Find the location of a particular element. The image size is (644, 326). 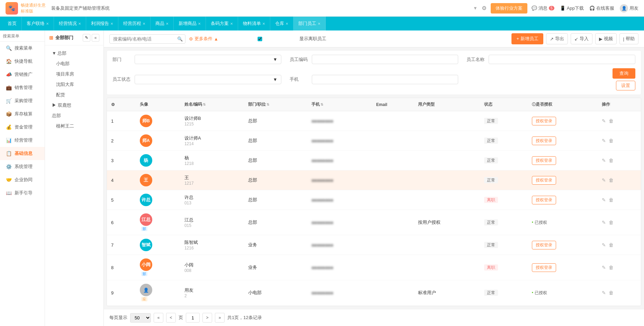

nav-tab-部门员工: 部门员工✕ is located at coordinates (309, 24).